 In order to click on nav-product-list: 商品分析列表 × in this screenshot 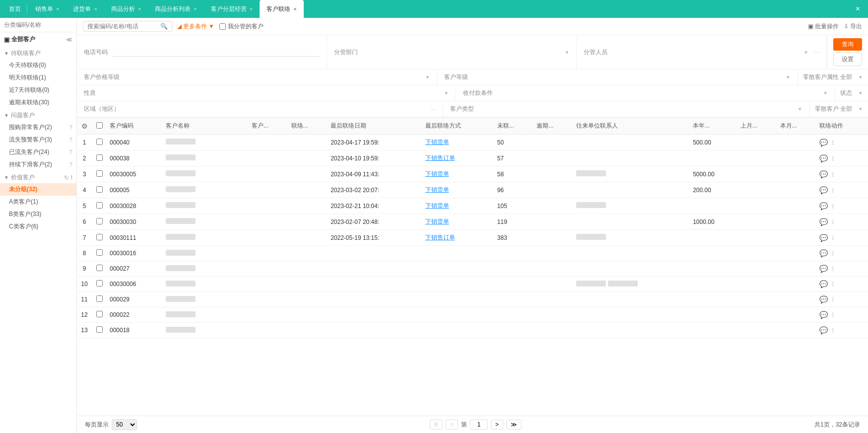, I will do `click(176, 9)`.